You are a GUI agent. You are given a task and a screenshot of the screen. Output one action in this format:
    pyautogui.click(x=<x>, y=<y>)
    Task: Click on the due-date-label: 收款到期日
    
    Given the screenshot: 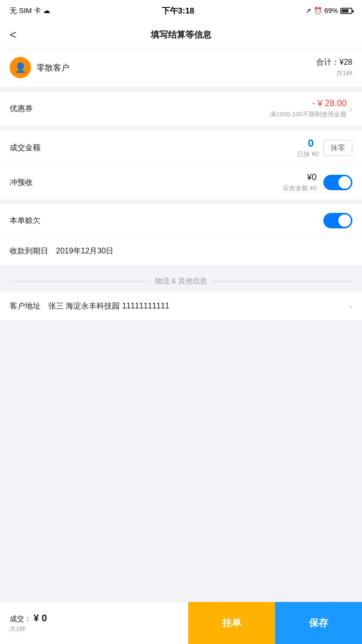 What is the action you would take?
    pyautogui.click(x=29, y=251)
    